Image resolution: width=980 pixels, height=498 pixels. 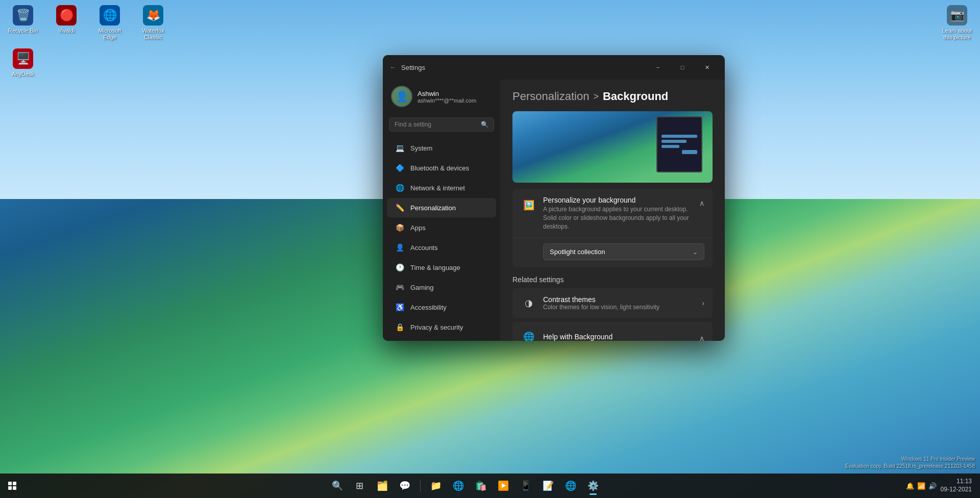 I want to click on gaming-icon: 🎮, so click(x=400, y=287).